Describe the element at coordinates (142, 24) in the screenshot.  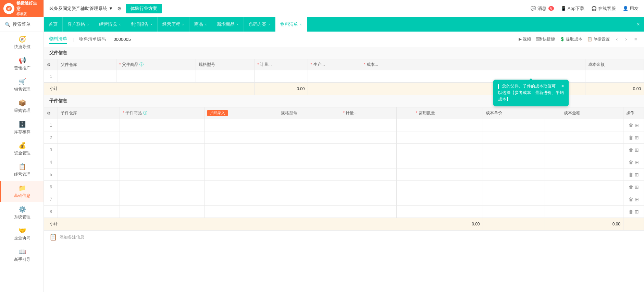
I see `tab-profit-report: 利润报告 ×` at that location.